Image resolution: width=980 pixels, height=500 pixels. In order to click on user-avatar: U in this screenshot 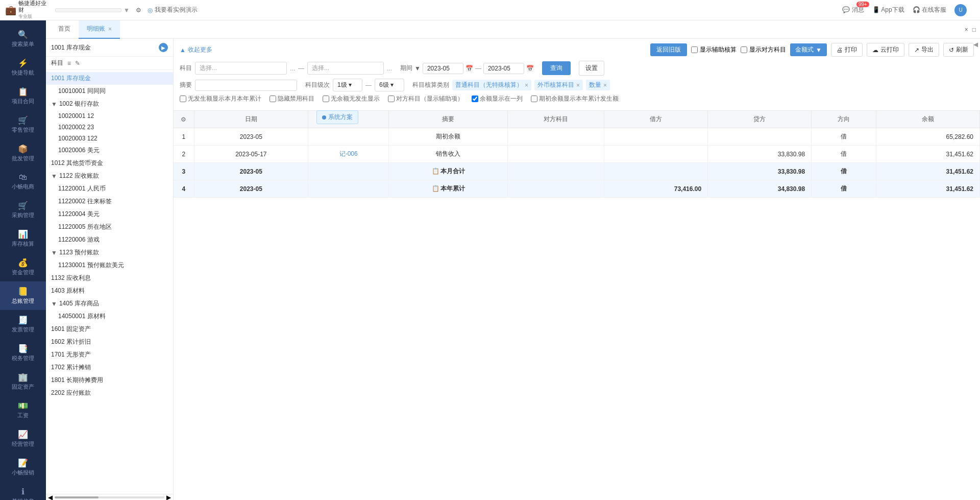, I will do `click(961, 10)`.